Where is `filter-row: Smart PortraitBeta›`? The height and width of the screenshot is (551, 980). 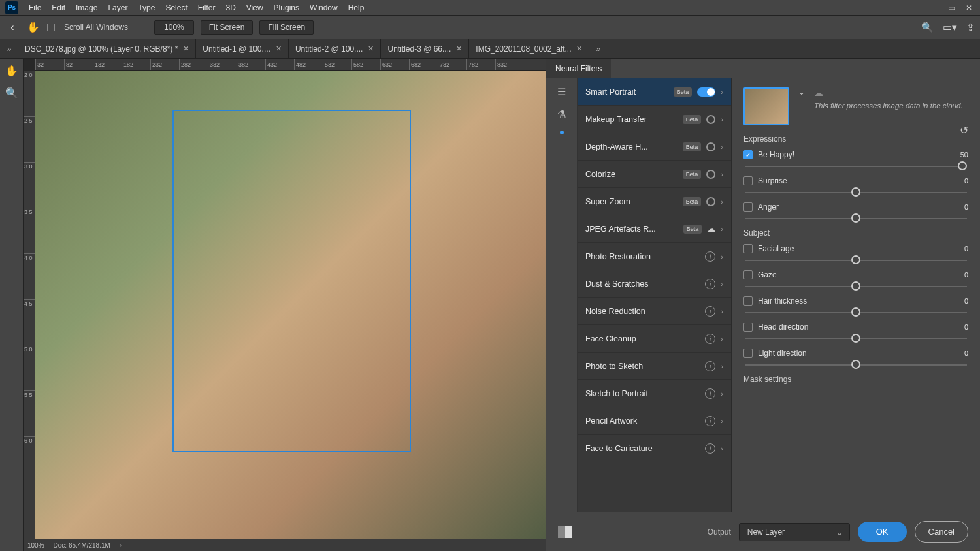
filter-row: Smart PortraitBeta› is located at coordinates (655, 92).